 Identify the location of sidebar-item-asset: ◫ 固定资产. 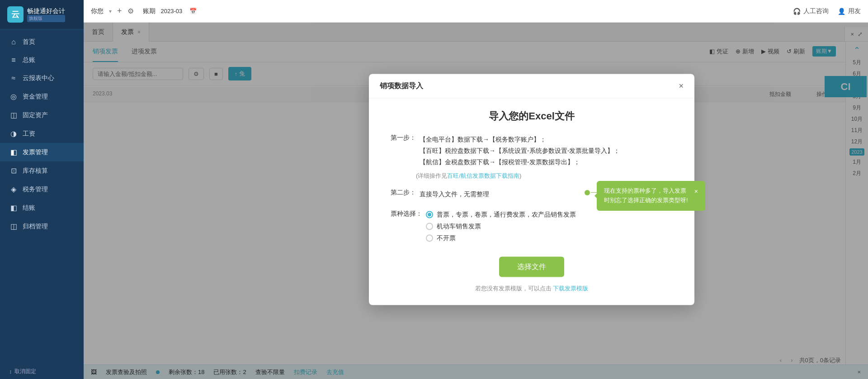
(42, 115).